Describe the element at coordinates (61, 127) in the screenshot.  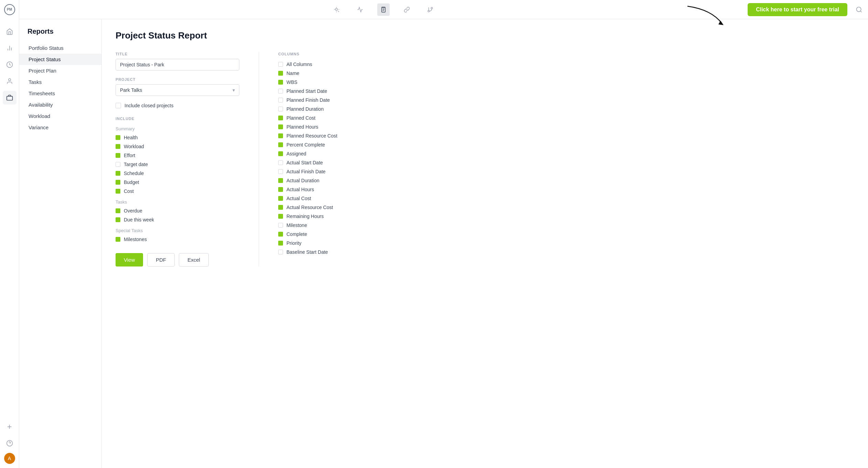
I see `sidebar-item-variance: Variance` at that location.